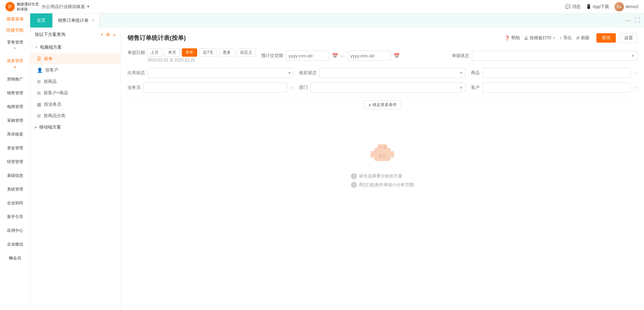 This screenshot has width=644, height=310. What do you see at coordinates (512, 38) in the screenshot?
I see `help-button: ❓ 帮助` at bounding box center [512, 38].